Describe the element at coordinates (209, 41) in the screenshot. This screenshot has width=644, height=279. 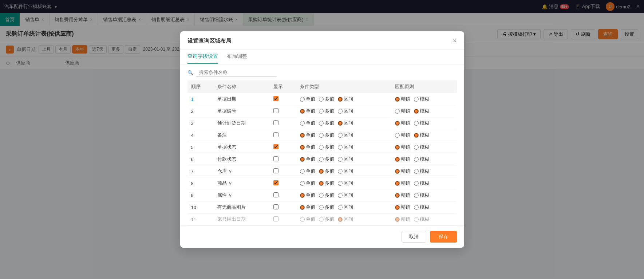
I see `dialog-title: 设置查询区域布局` at that location.